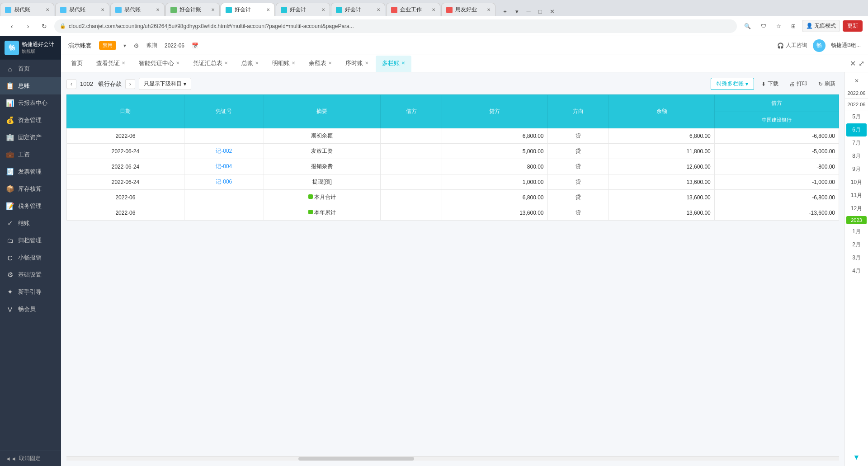  I want to click on horizontal-scrollbar, so click(453, 458).